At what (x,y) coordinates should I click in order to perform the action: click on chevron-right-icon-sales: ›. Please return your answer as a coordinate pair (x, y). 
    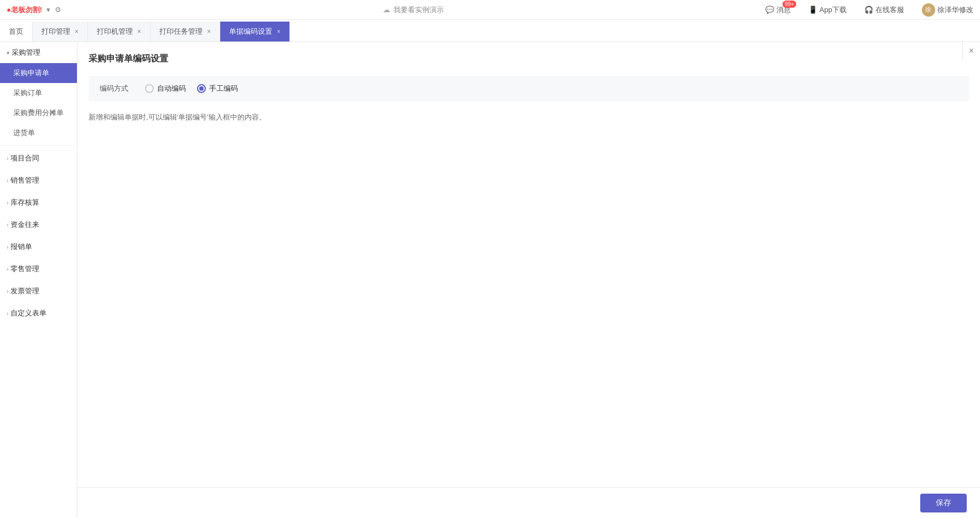
    Looking at the image, I should click on (8, 180).